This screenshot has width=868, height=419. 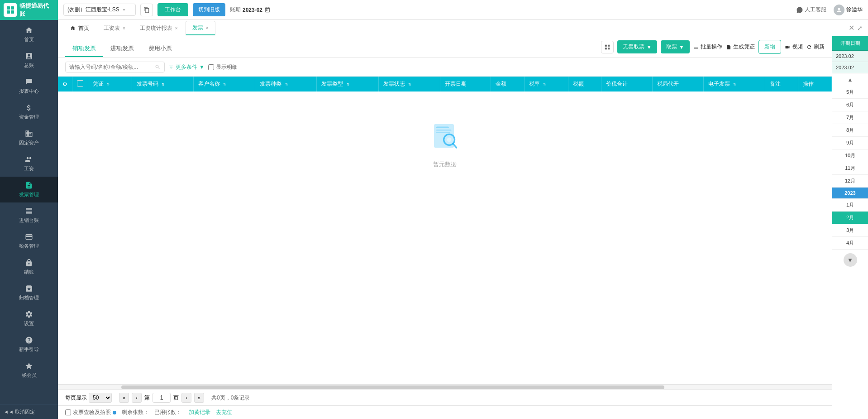 I want to click on tab-home: 首页, so click(x=80, y=28).